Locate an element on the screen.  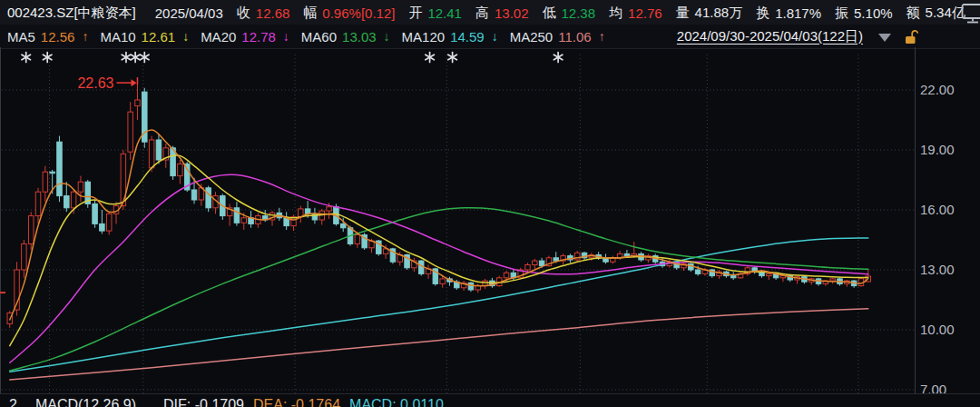
unlock-icon is located at coordinates (911, 36).